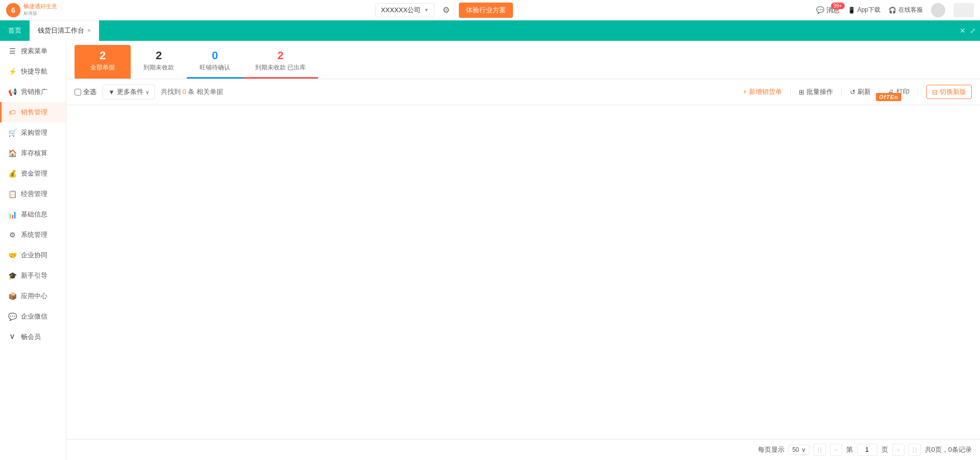 This screenshot has height=460, width=980. What do you see at coordinates (12, 133) in the screenshot?
I see `purchase-icon: 🛒` at bounding box center [12, 133].